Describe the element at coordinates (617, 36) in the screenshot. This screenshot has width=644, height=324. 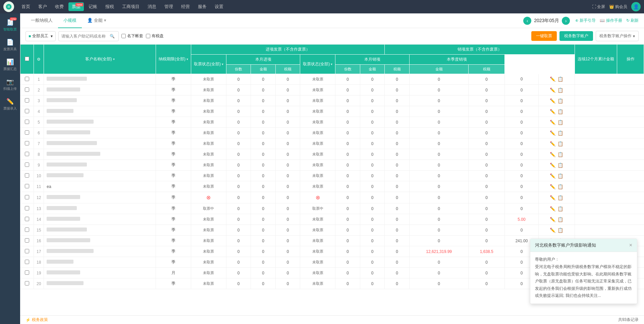
I see `tax-digital-ops-btn: 税务数字账户操作 ▾` at that location.